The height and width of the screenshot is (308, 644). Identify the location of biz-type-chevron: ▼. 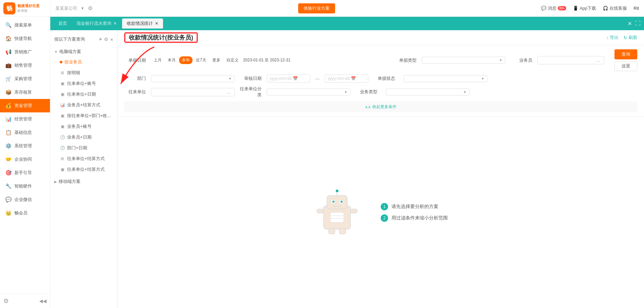
(465, 92).